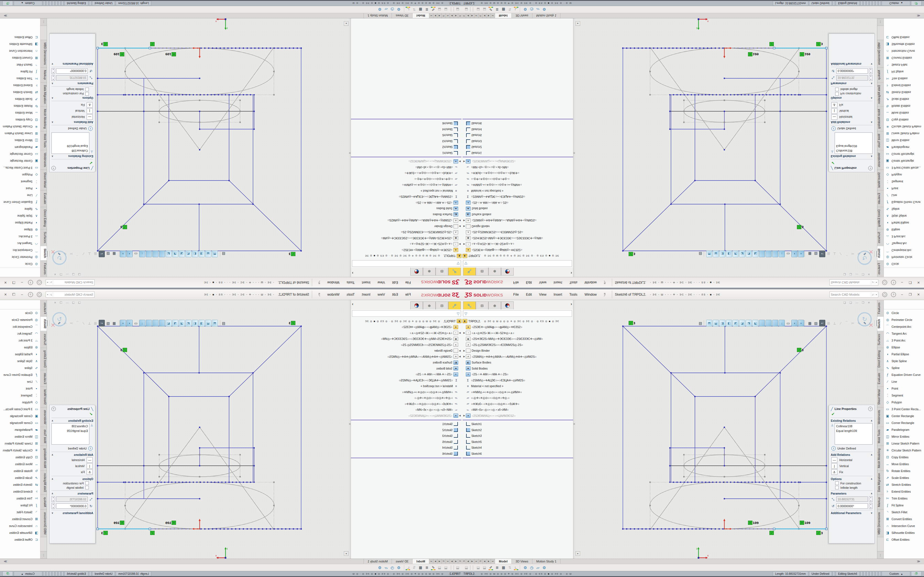 Image resolution: width=924 pixels, height=577 pixels. What do you see at coordinates (89, 323) in the screenshot?
I see `perpendicular-icon: ⊥` at bounding box center [89, 323].